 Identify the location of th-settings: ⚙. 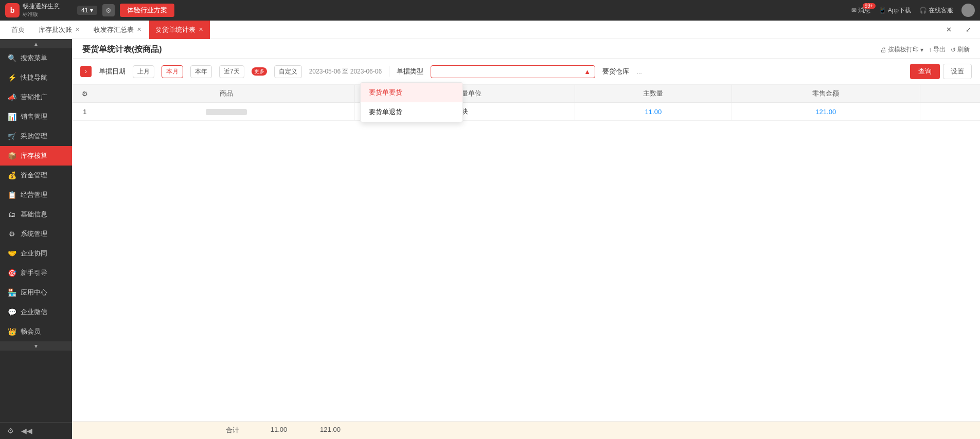
(85, 94).